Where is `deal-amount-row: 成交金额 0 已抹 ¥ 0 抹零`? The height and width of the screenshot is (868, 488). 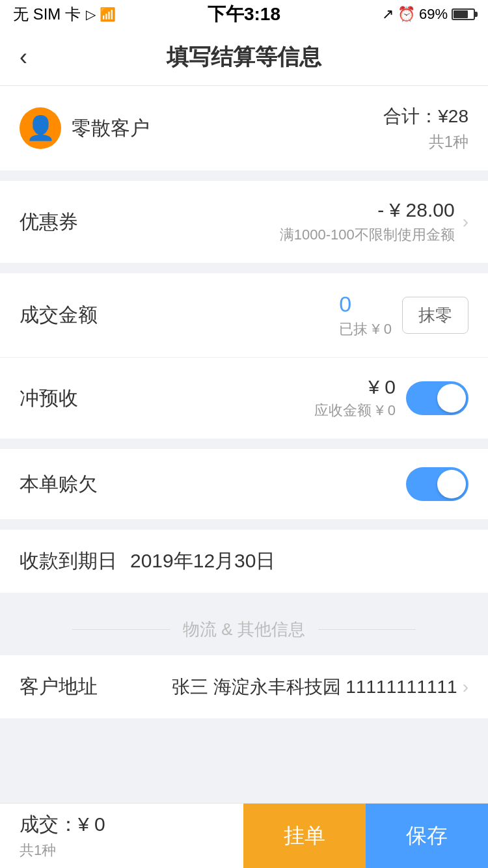
deal-amount-row: 成交金额 0 已抹 ¥ 0 抹零 is located at coordinates (244, 316).